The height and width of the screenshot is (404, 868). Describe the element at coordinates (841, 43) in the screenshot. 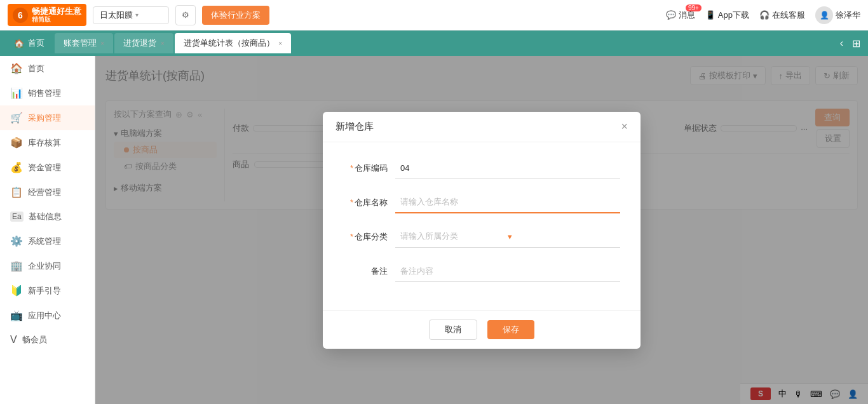

I see `tab-prev-button: ‹` at that location.